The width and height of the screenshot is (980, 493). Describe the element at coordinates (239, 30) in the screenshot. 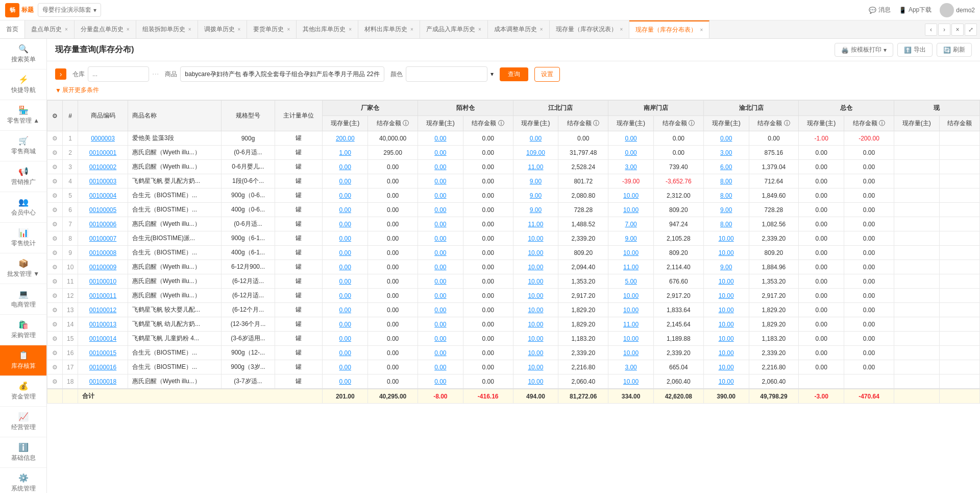

I see `tab-diaob-close: ×` at that location.